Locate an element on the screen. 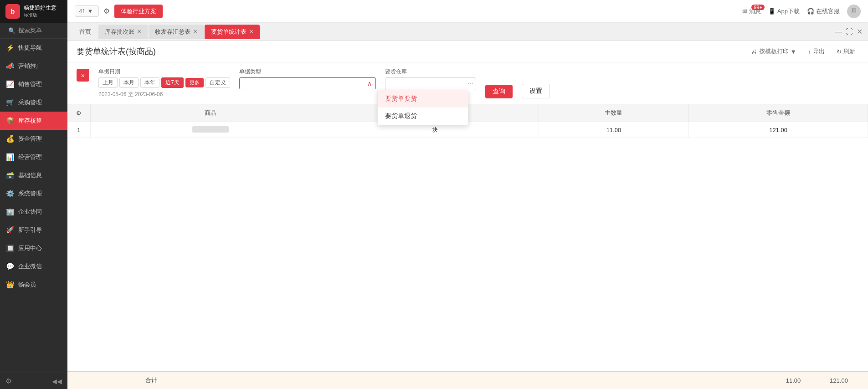  dropdown-item-order-goods: 要货单要货 is located at coordinates (423, 99).